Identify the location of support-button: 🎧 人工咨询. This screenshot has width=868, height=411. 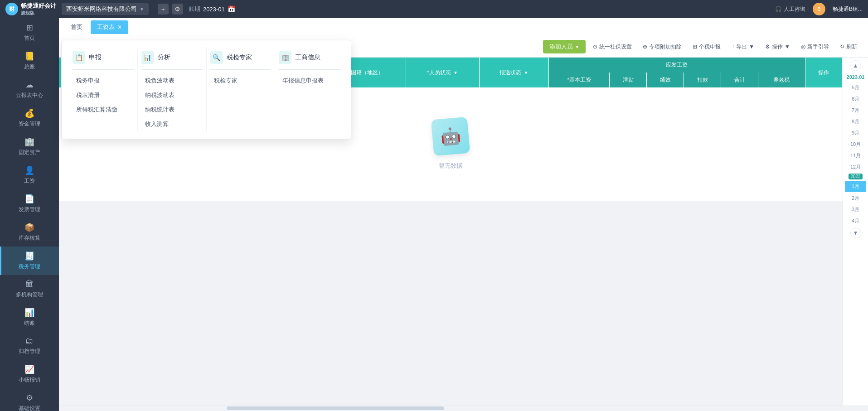
(790, 9).